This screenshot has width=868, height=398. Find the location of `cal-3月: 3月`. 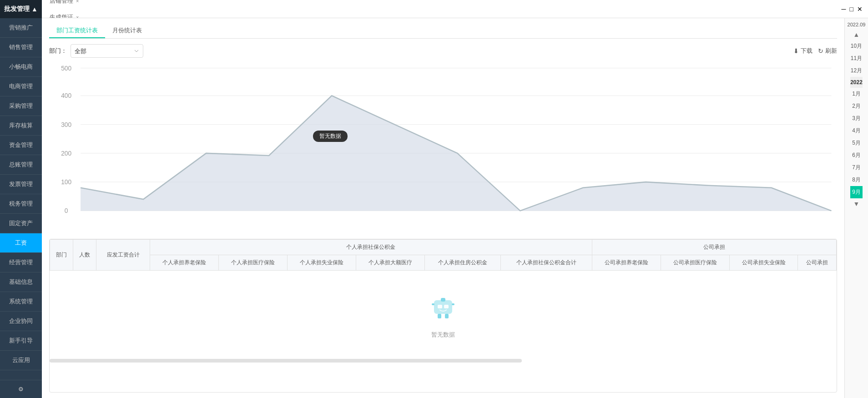

cal-3月: 3月 is located at coordinates (856, 118).